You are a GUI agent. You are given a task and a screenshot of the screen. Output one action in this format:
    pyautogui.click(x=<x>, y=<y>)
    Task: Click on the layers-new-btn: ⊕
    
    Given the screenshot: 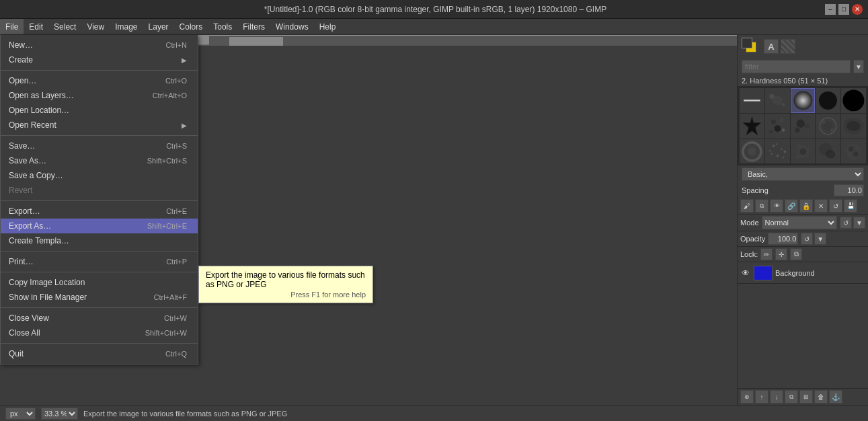 What is the action you would take?
    pyautogui.click(x=747, y=397)
    